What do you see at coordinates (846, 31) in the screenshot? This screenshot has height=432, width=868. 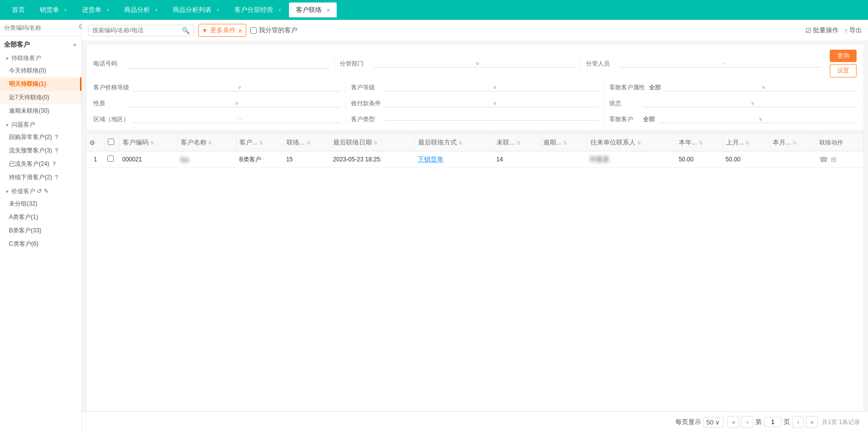 I see `export-icon: ↑` at bounding box center [846, 31].